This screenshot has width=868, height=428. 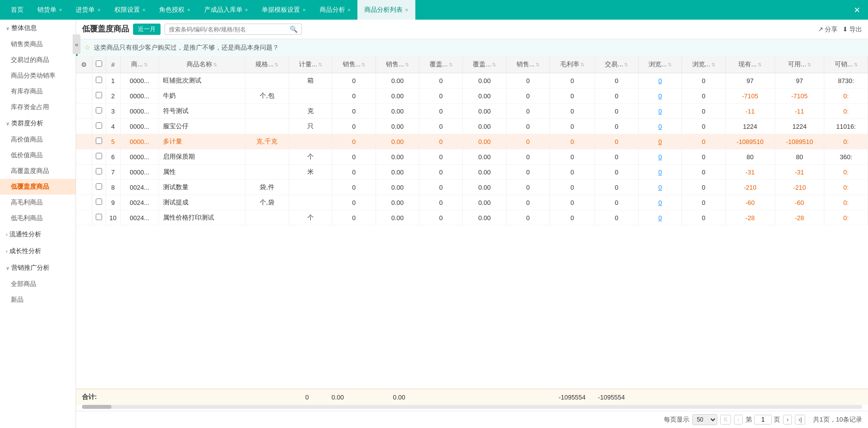 I want to click on nav-sales-order: 销货单 ×, so click(x=50, y=10).